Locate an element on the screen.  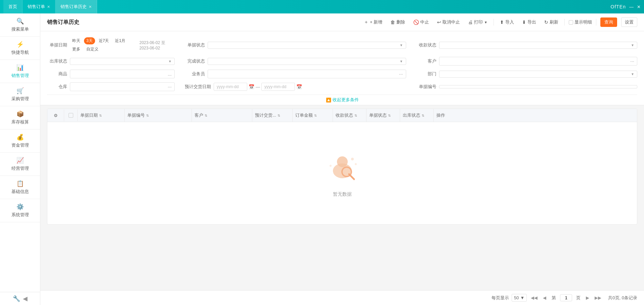
sidebar-item-purchase-mgmt: 🛒 采购管理 is located at coordinates (20, 95).